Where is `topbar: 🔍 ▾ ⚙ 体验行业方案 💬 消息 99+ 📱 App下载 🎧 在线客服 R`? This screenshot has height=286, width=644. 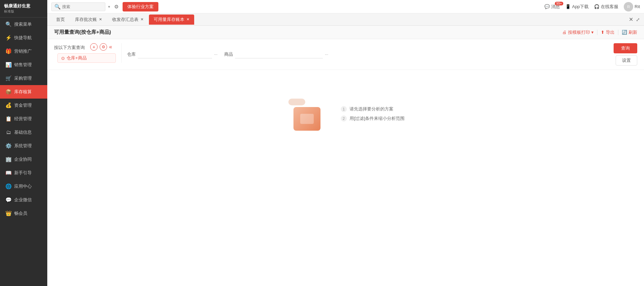
topbar: 🔍 ▾ ⚙ 体验行业方案 💬 消息 99+ 📱 App下载 🎧 在线客服 R is located at coordinates (346, 7).